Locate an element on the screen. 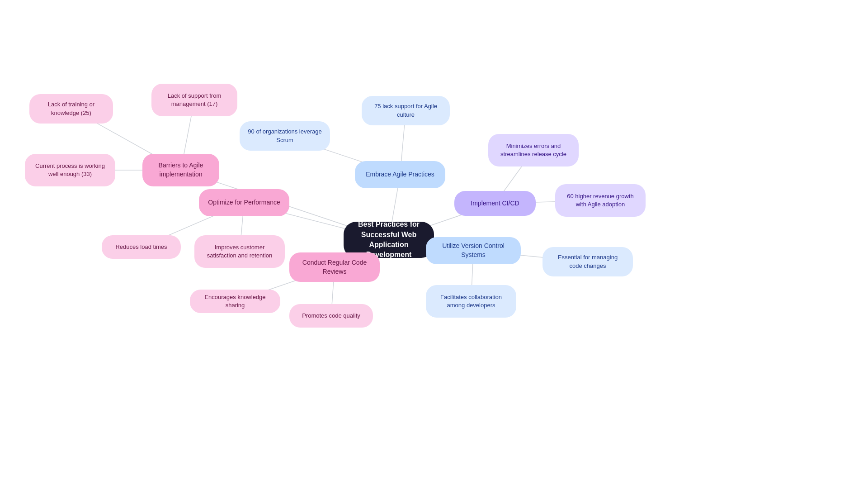  minimizes-errors-node: Minimizes errors and streamlines release… is located at coordinates (533, 150).